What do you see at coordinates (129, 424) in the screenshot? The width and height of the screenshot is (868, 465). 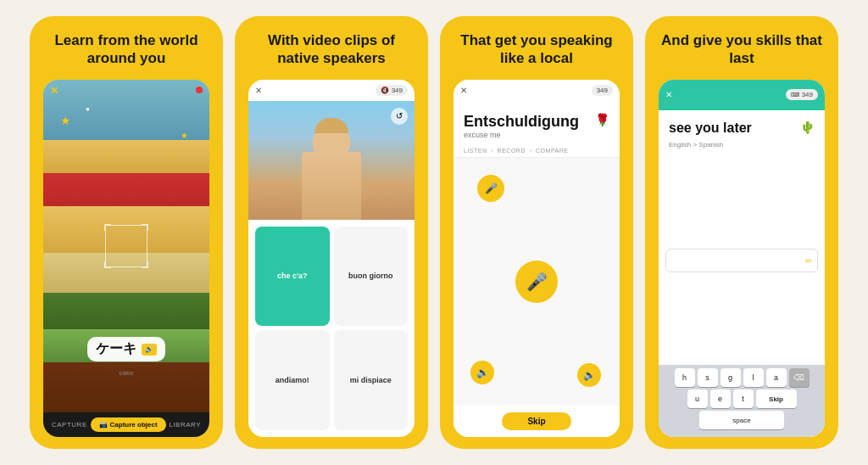 I see `capture-button: 📷 Capture object` at bounding box center [129, 424].